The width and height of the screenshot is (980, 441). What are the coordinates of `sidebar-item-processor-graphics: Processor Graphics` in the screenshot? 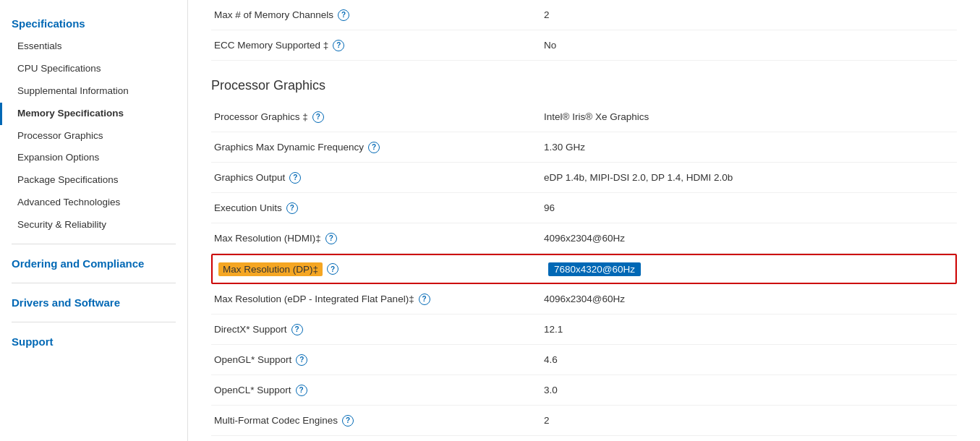 It's located at (94, 136).